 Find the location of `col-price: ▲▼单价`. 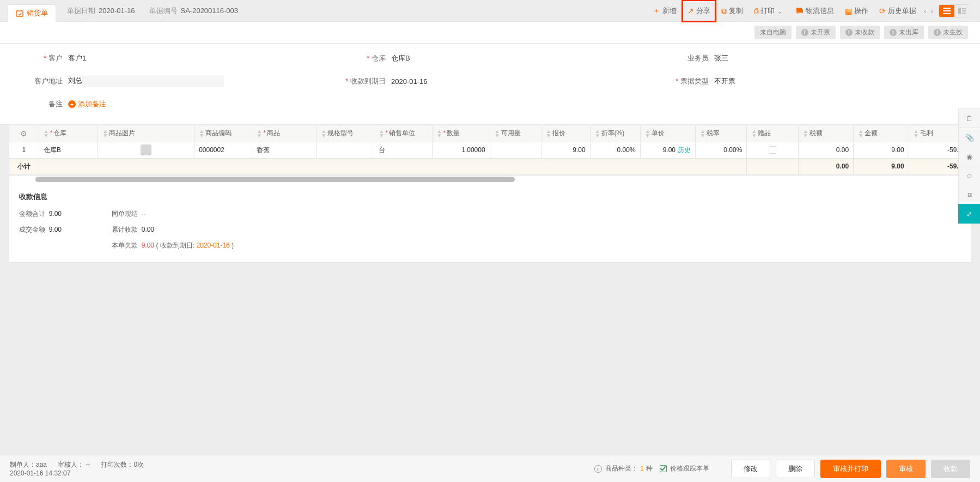

col-price: ▲▼单价 is located at coordinates (668, 134).